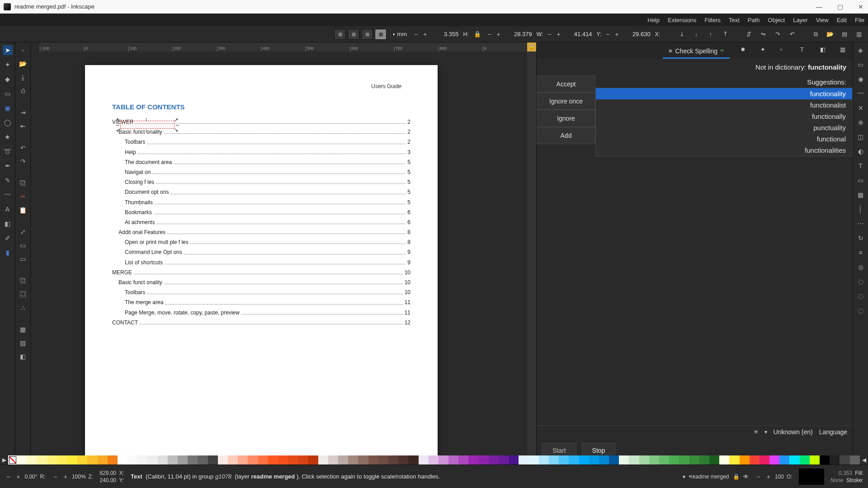  What do you see at coordinates (176, 130) in the screenshot?
I see `scale-handle-se: ↘` at bounding box center [176, 130].